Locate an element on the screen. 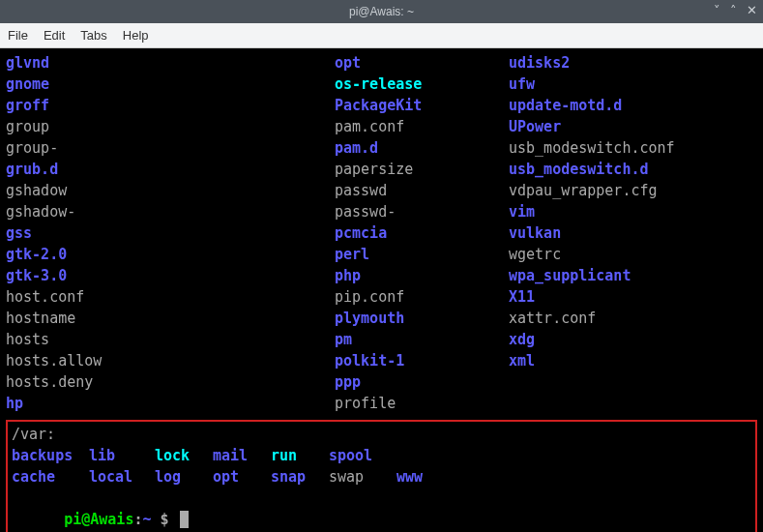  ls-entry: passwd- is located at coordinates (422, 212).